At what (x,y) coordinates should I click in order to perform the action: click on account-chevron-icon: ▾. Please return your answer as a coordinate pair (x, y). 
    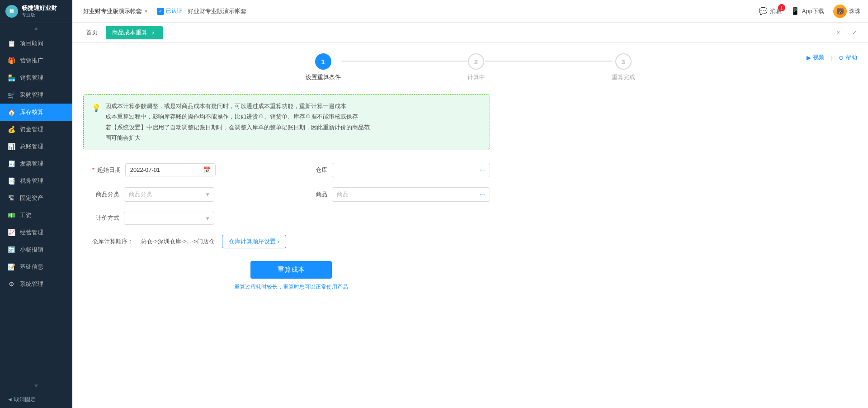
    Looking at the image, I should click on (146, 11).